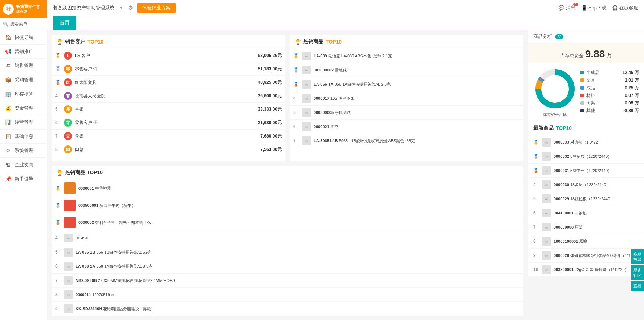  I want to click on hot-product-name: 0000011 12070519-xs, so click(298, 295).